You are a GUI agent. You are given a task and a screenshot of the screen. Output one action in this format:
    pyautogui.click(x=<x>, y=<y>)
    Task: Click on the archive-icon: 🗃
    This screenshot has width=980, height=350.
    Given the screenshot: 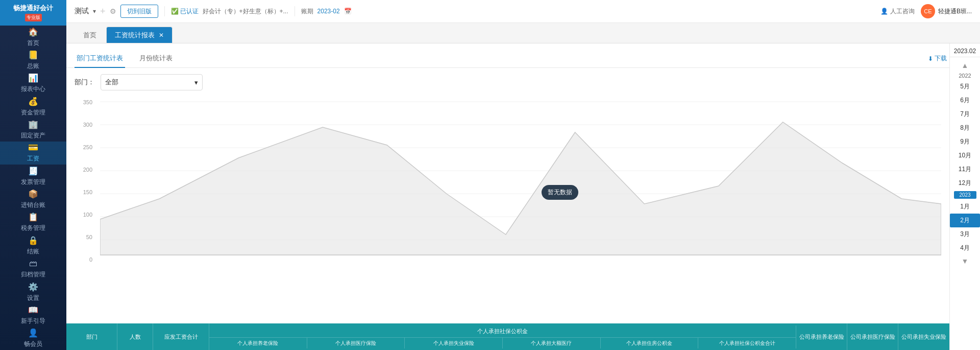 What is the action you would take?
    pyautogui.click(x=33, y=264)
    